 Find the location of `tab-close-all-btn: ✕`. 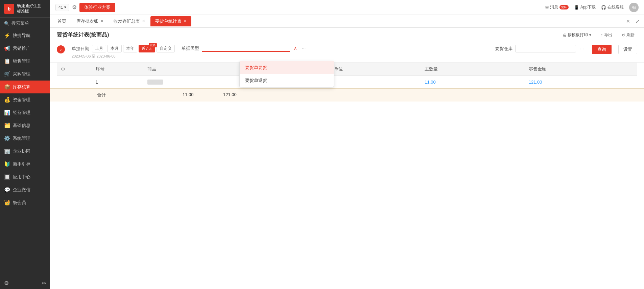

tab-close-all-btn: ✕ is located at coordinates (628, 21).